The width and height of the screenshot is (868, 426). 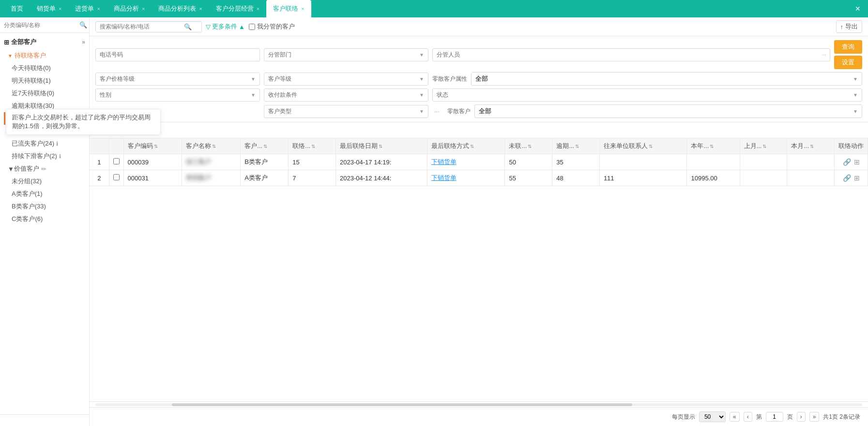 What do you see at coordinates (188, 27) in the screenshot?
I see `search-icon: 🔍` at bounding box center [188, 27].